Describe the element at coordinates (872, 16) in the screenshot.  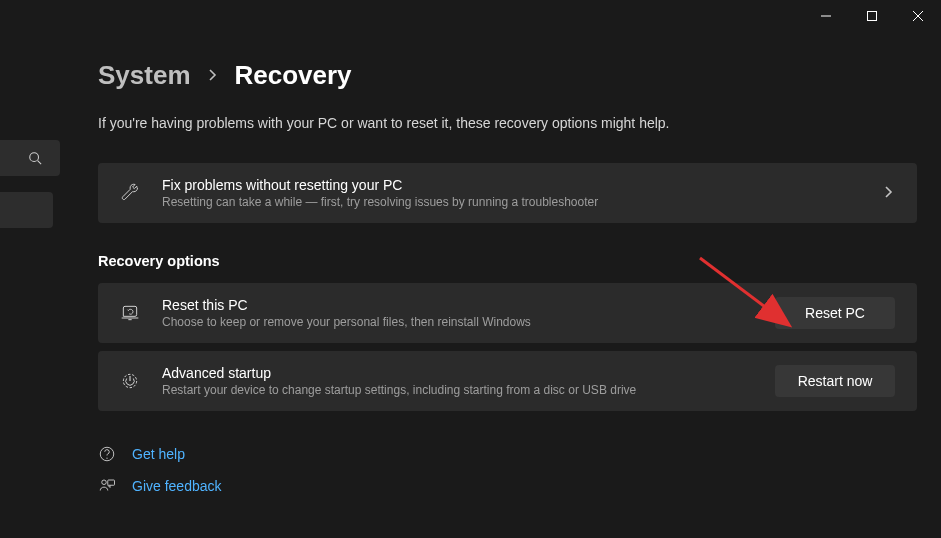
I see `maximize-button` at that location.